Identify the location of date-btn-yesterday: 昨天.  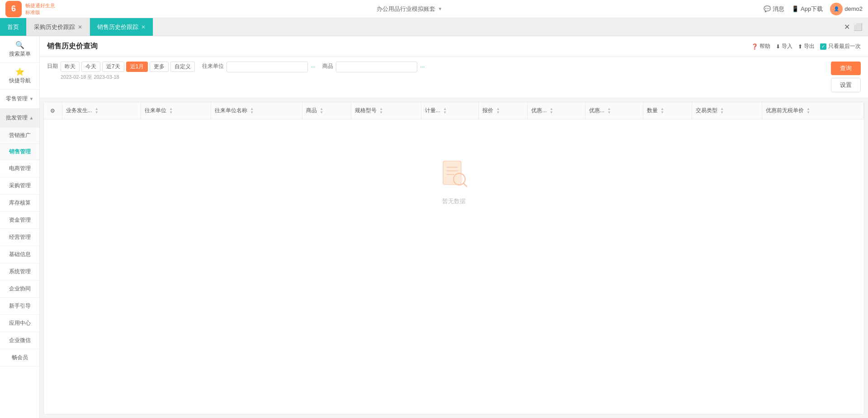
(70, 67).